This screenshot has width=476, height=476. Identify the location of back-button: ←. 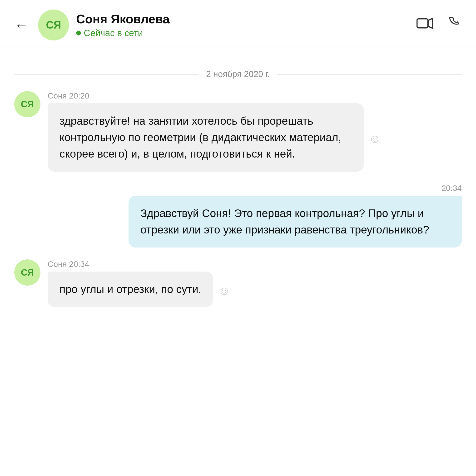
(21, 25).